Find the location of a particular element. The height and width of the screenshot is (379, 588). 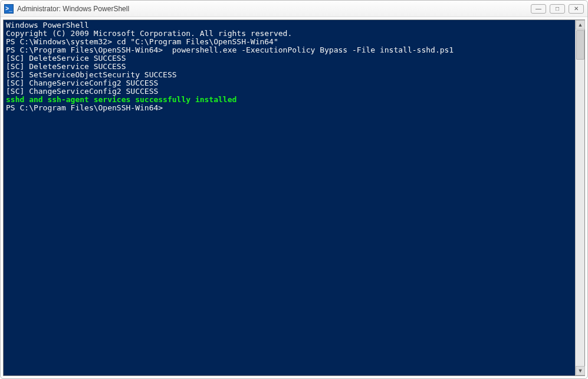

titlebar: >_ Administrator: Windows PowerShell — □… is located at coordinates (294, 9).